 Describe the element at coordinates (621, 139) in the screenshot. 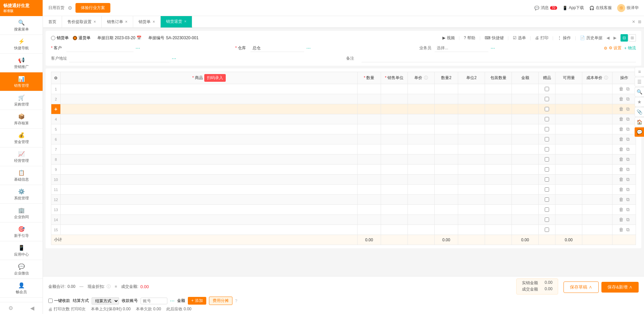

I see `row-6-delete-icon: 🗑` at that location.